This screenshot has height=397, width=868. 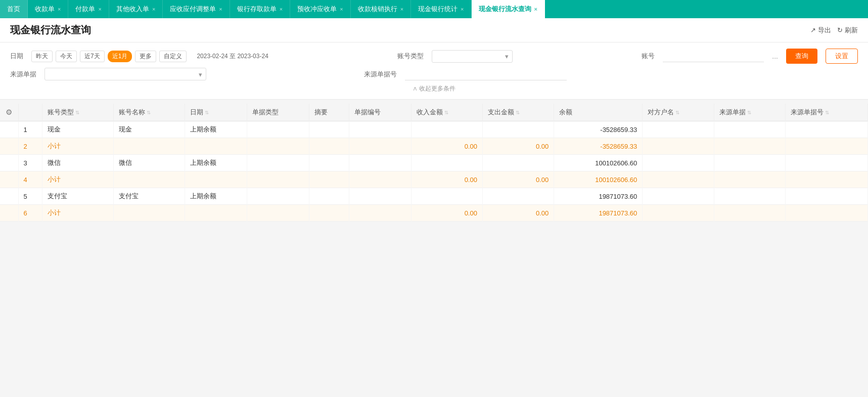 I want to click on nav-bank-deposit: 银行存取款单×, so click(x=260, y=9).